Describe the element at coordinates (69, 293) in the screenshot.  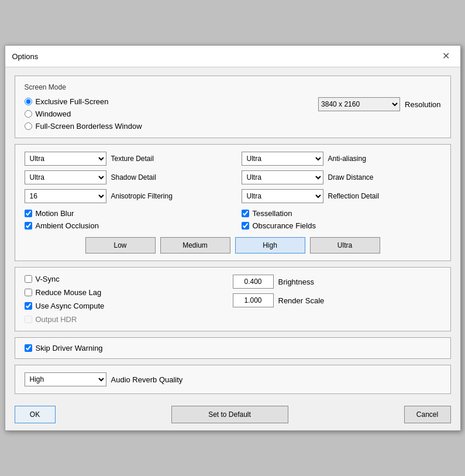
I see `reduce-mouse-lag-label: Reduce Mouse Lag` at that location.